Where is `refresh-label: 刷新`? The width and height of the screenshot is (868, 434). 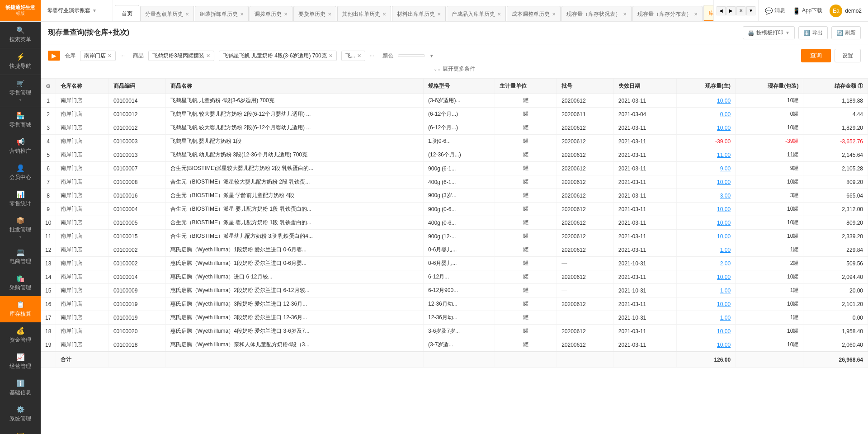 refresh-label: 刷新 is located at coordinates (850, 33).